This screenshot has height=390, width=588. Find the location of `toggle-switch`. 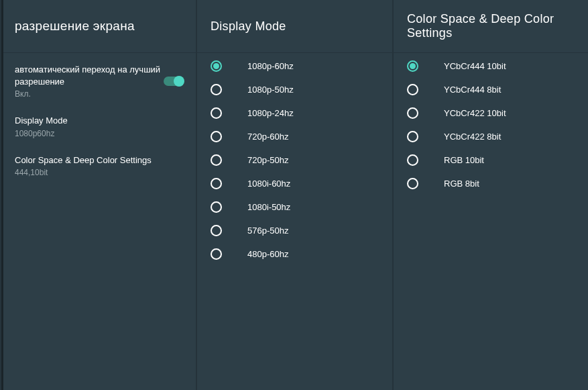

toggle-switch is located at coordinates (174, 81).